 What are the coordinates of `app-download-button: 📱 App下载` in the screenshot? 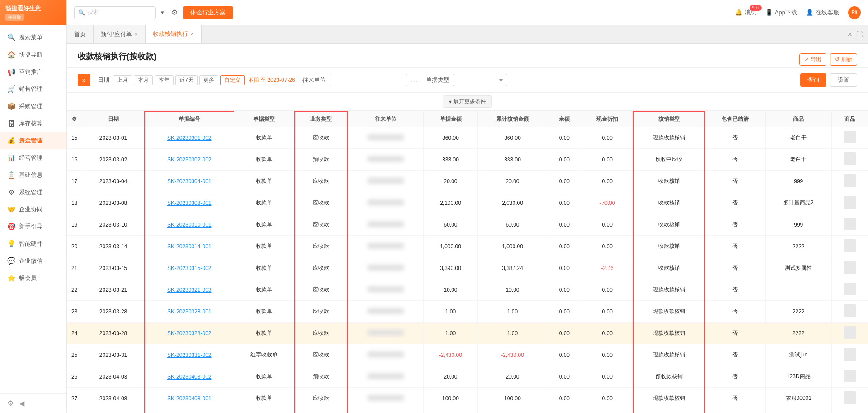 It's located at (781, 13).